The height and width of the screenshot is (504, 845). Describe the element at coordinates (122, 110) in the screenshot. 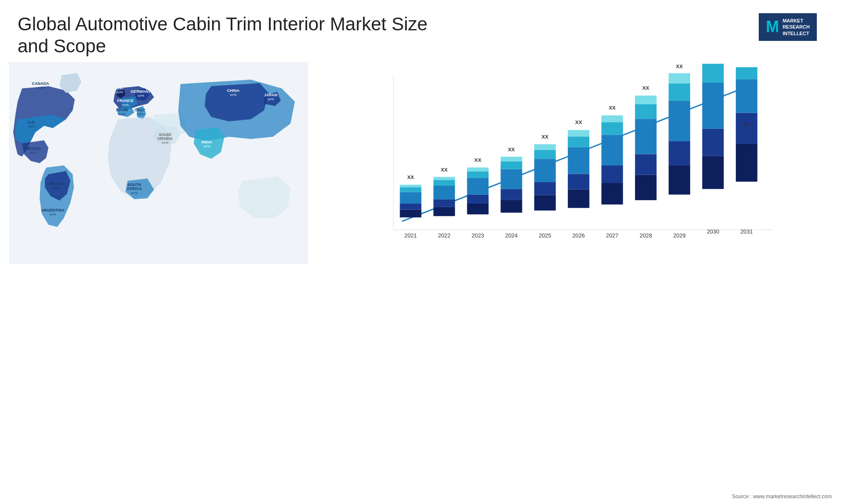

I see `svg-text: SPAIN` at that location.